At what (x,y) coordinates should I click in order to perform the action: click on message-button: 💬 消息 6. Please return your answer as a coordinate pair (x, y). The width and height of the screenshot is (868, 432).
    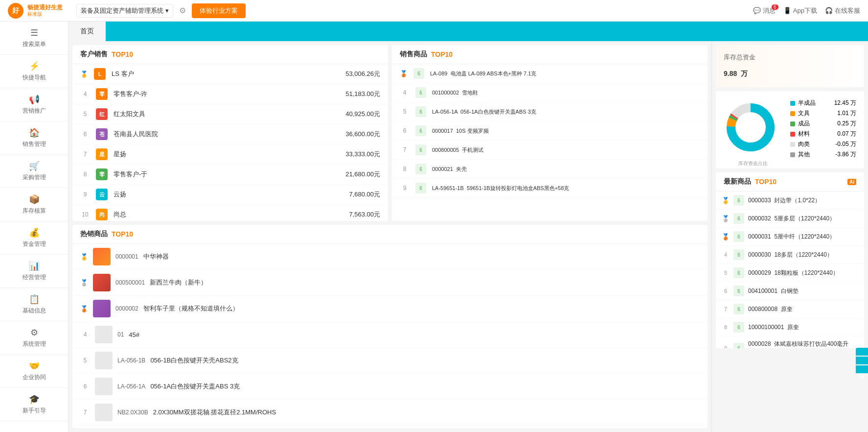
    Looking at the image, I should click on (764, 11).